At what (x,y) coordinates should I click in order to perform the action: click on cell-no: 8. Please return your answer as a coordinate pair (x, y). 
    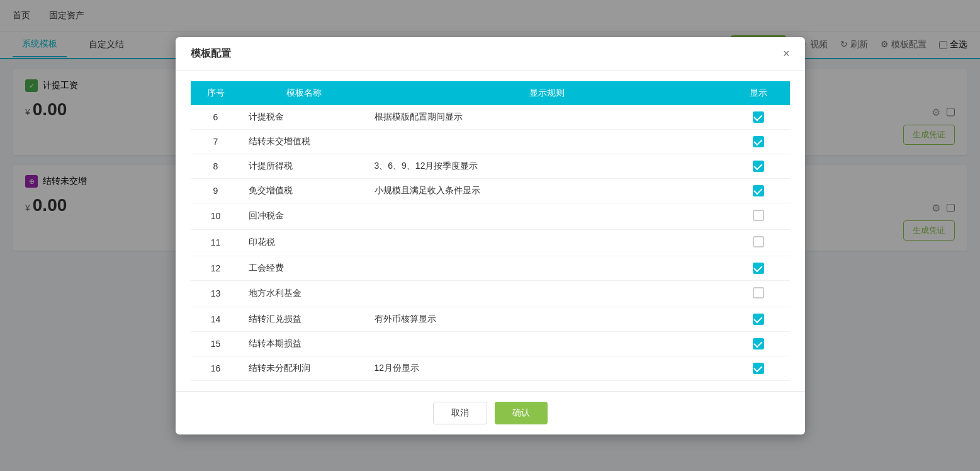
    Looking at the image, I should click on (216, 166).